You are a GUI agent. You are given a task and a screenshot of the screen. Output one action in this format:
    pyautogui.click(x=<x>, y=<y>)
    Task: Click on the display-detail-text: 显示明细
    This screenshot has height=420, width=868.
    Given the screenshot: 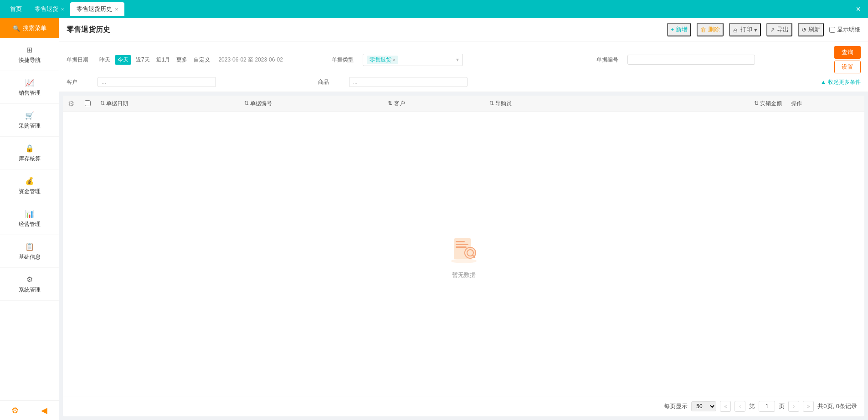 What is the action you would take?
    pyautogui.click(x=849, y=30)
    